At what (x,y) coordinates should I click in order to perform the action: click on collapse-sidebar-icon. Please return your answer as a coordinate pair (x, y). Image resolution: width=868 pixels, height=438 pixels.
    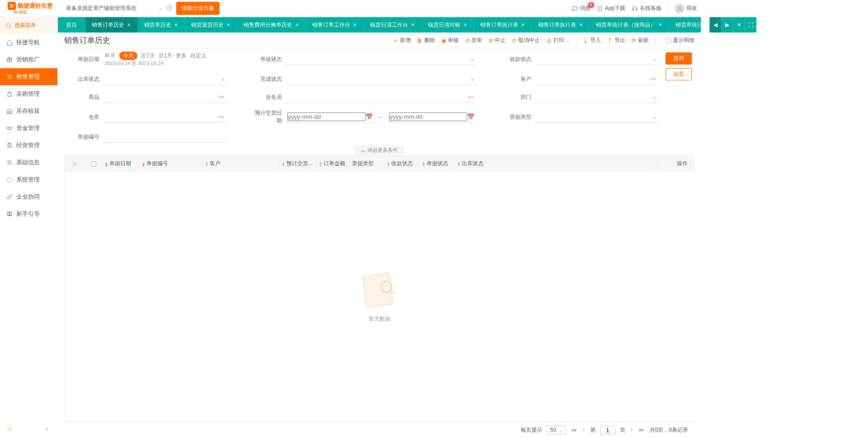
    Looking at the image, I should click on (48, 430).